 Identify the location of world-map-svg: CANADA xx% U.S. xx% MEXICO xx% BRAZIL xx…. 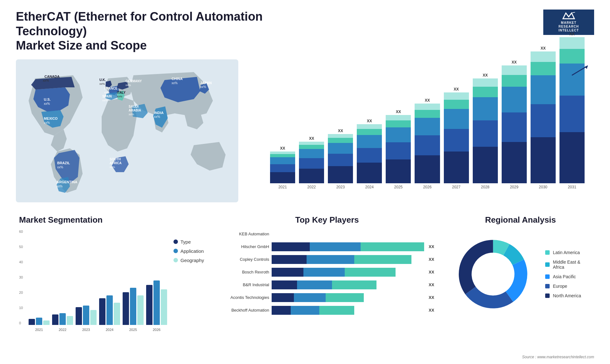
(127, 131).